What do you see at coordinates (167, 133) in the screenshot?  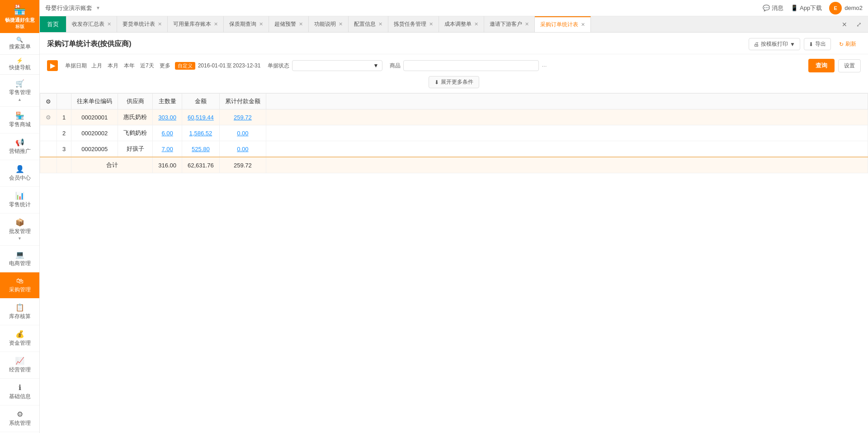 I see `cell-qty: 6.00` at bounding box center [167, 133].